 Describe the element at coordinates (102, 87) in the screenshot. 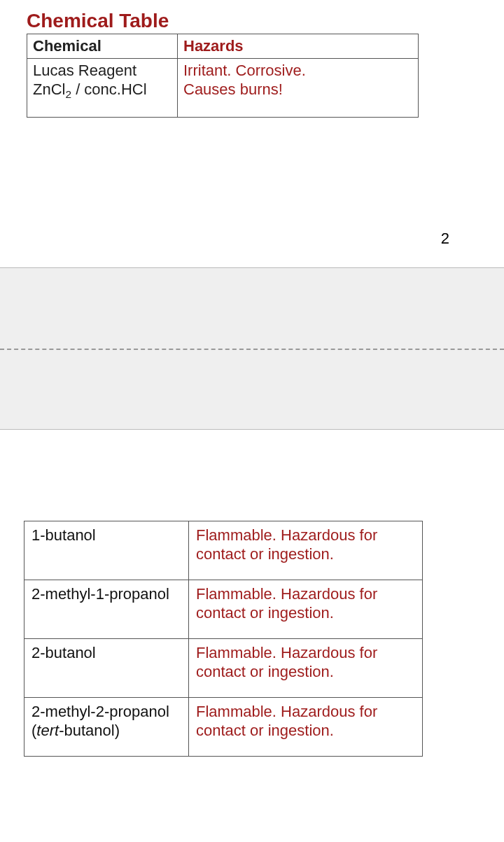

I see `chemical-cell: Lucas Reagent ZnCl2 / conc.HCl` at that location.